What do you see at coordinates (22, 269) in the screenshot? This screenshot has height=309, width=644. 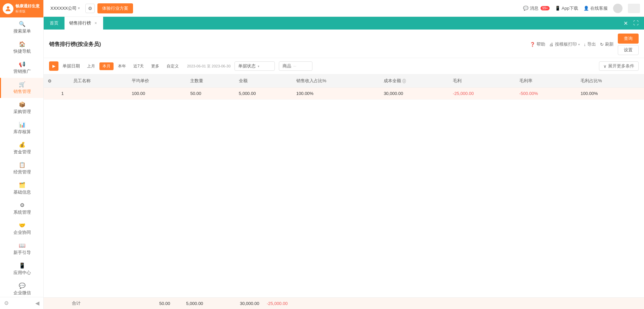 I see `sidebar-item-appstore: 📱应用中心` at bounding box center [22, 269].